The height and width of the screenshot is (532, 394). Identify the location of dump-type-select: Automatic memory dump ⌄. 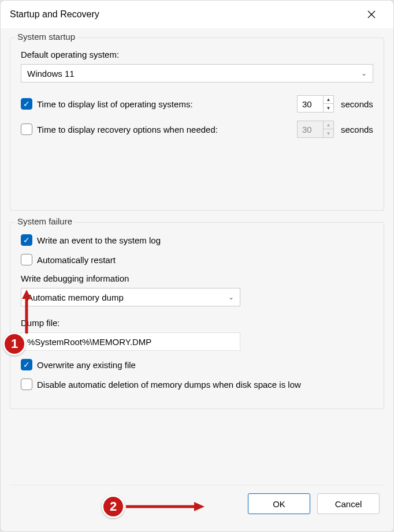
(131, 297).